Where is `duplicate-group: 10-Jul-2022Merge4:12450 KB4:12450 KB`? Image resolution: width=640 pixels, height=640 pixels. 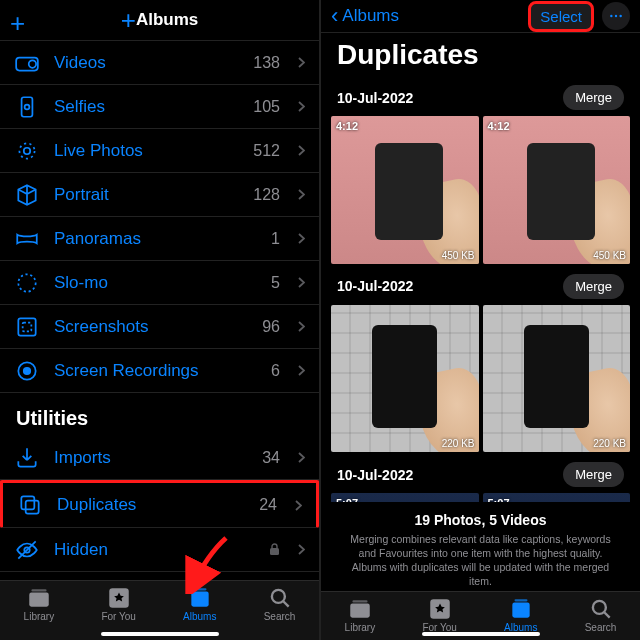 duplicate-group: 10-Jul-2022Merge4:12450 KB4:12450 KB is located at coordinates (480, 172).